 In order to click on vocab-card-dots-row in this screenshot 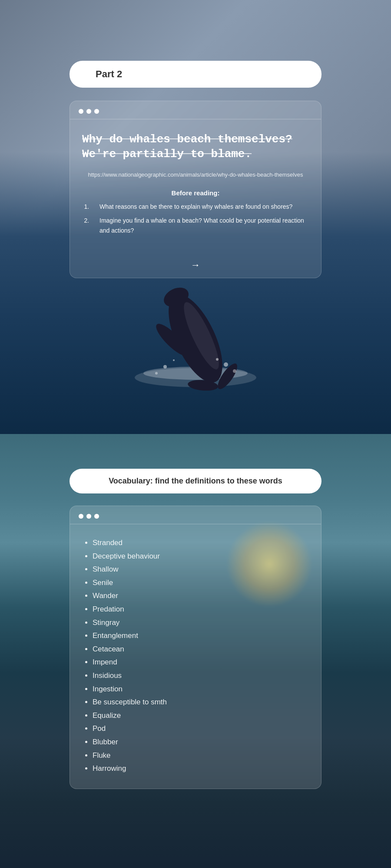, I will do `click(196, 515)`.